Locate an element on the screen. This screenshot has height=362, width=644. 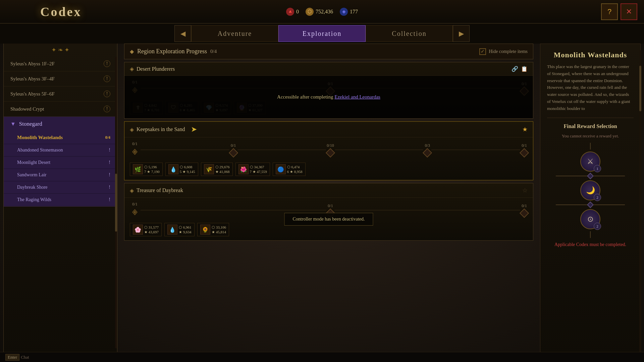
nav-prev: ◀ is located at coordinates (183, 34).